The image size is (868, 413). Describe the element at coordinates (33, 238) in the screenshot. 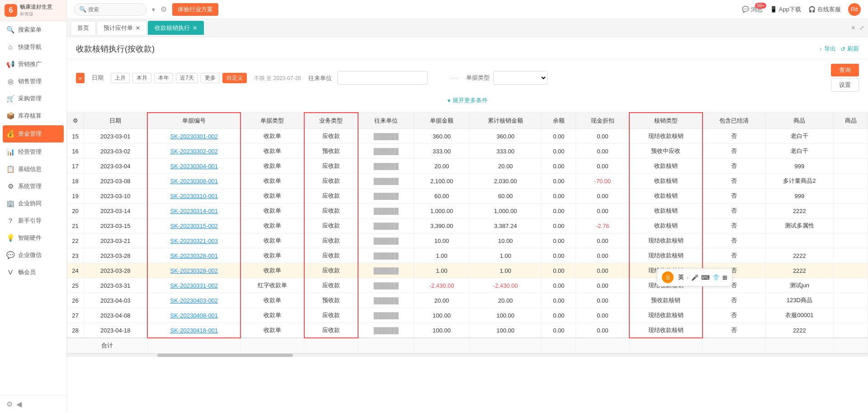

I see `sidebar-item-hardware: 💡 智能硬件` at that location.